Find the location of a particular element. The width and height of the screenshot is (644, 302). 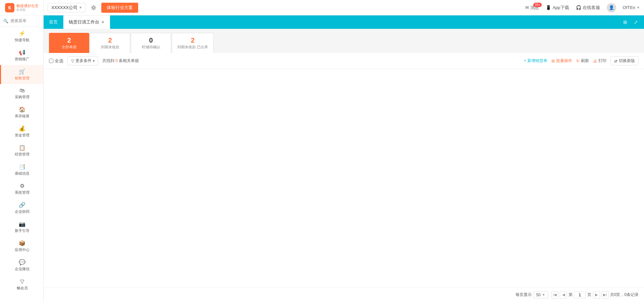

sidebar-item-basic-info: 📑 基础信息 is located at coordinates (21, 170).